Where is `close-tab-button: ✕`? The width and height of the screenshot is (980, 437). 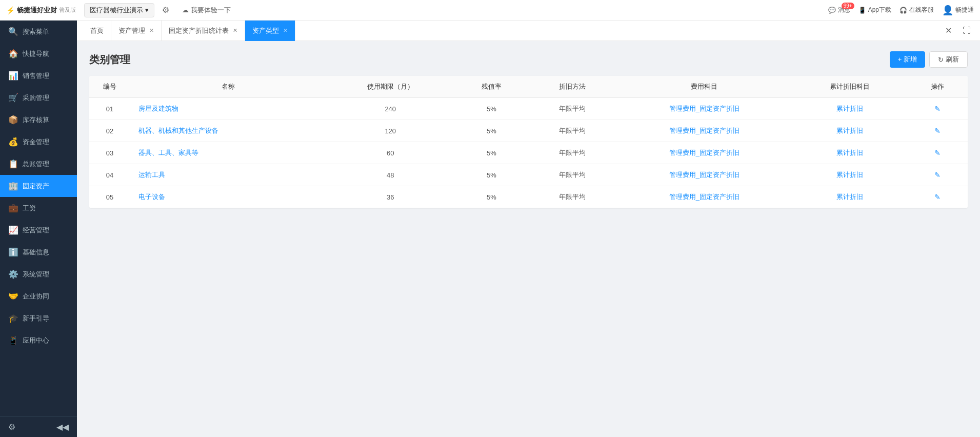 close-tab-button: ✕ is located at coordinates (948, 31).